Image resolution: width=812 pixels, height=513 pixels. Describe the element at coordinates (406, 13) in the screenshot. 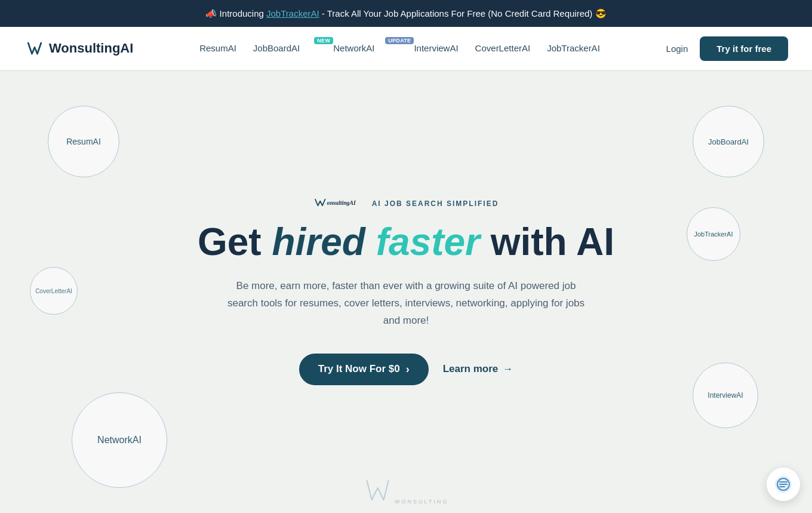

I see `announcement-banner: 📣 Introducing JobTrackerAI - Track All Y…` at that location.